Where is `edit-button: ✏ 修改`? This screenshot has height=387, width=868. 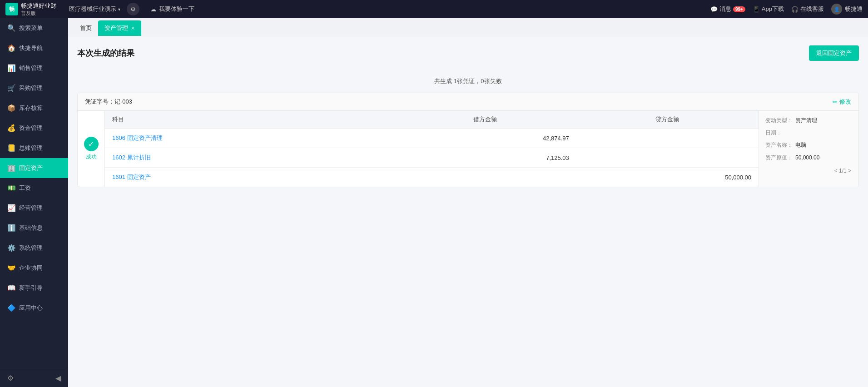 edit-button: ✏ 修改 is located at coordinates (842, 102).